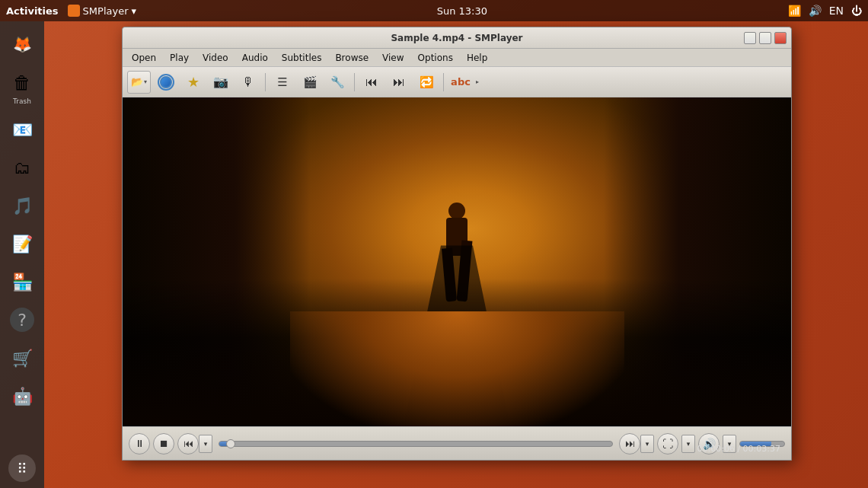  Describe the element at coordinates (668, 444) in the screenshot. I see `fullscreen-button: ⛶` at that location.